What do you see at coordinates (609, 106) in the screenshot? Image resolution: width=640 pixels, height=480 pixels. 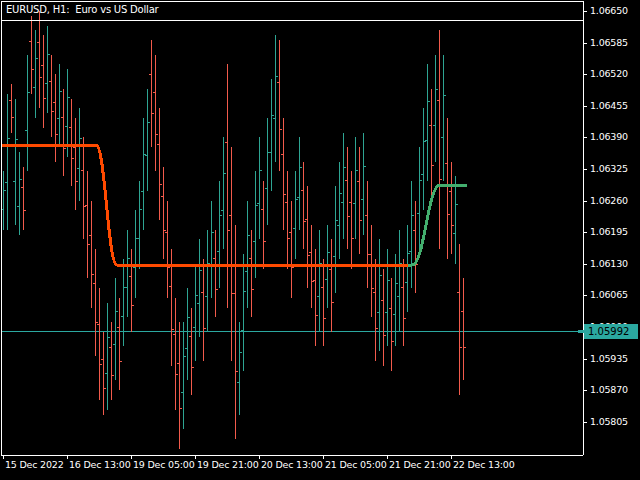 I see `price-axis-label: 1.06455` at bounding box center [609, 106].